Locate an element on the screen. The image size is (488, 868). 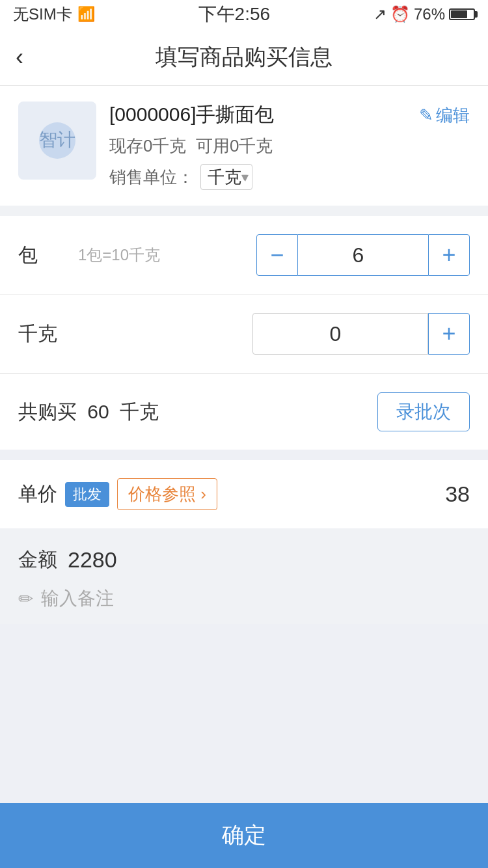
summary-value: 60 is located at coordinates (98, 411).